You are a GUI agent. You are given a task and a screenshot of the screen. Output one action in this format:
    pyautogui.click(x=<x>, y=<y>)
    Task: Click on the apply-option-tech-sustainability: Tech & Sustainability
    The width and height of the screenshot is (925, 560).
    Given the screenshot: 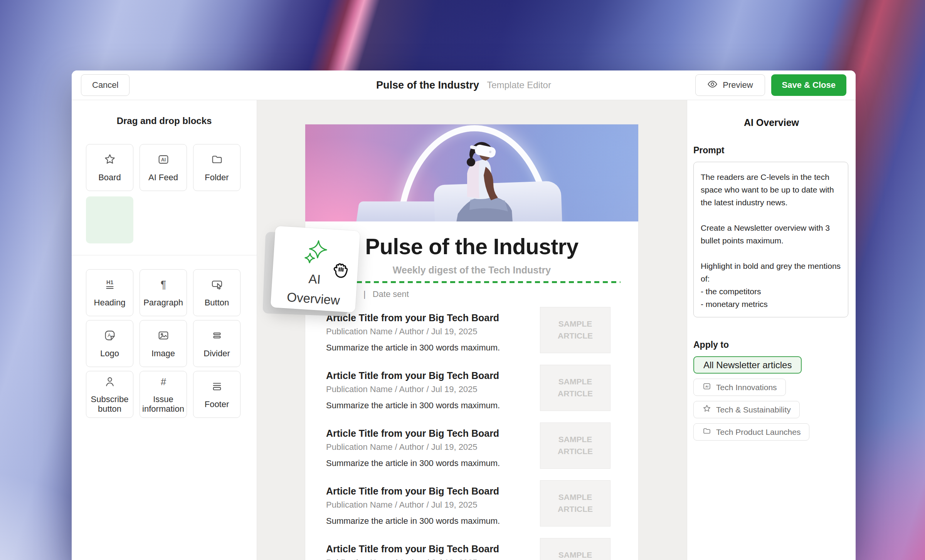 What is the action you would take?
    pyautogui.click(x=747, y=410)
    